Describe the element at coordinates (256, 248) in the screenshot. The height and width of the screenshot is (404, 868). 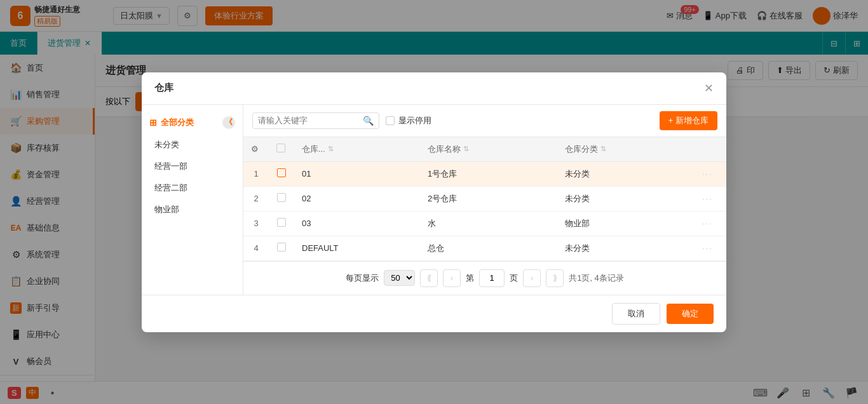
I see `row-number: 4` at that location.